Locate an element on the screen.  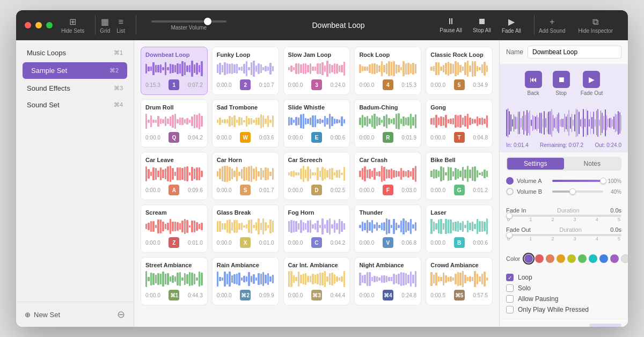
pause-all-button: ⏸ Pause All is located at coordinates (451, 25).